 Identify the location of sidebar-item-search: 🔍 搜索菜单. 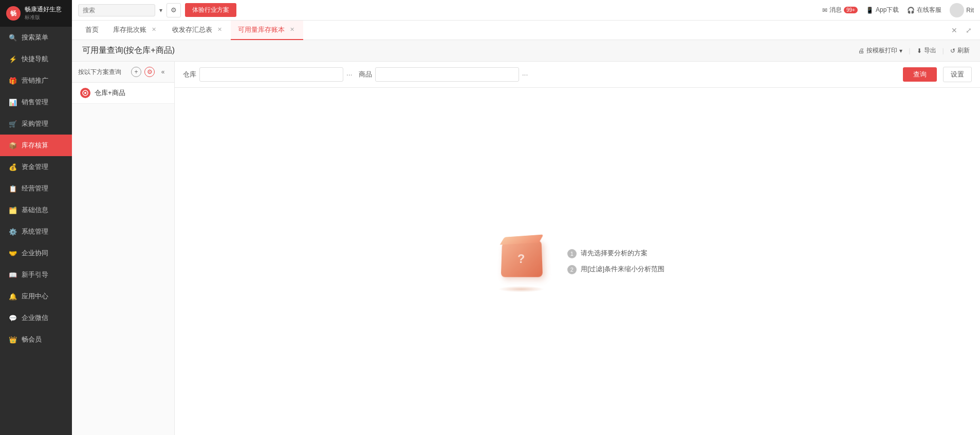
(36, 37).